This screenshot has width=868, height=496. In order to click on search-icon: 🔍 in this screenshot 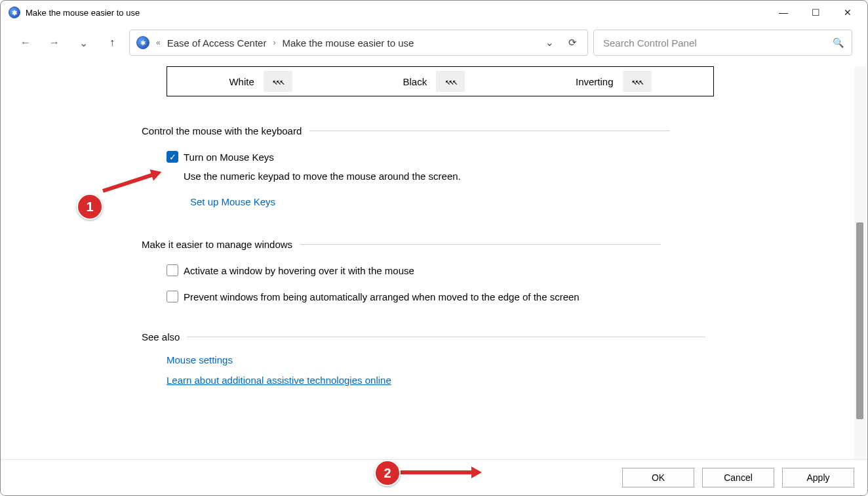, I will do `click(838, 43)`.